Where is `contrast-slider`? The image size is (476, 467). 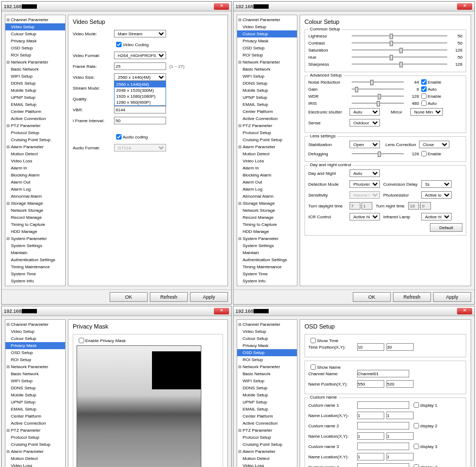
contrast-slider is located at coordinates (399, 43).